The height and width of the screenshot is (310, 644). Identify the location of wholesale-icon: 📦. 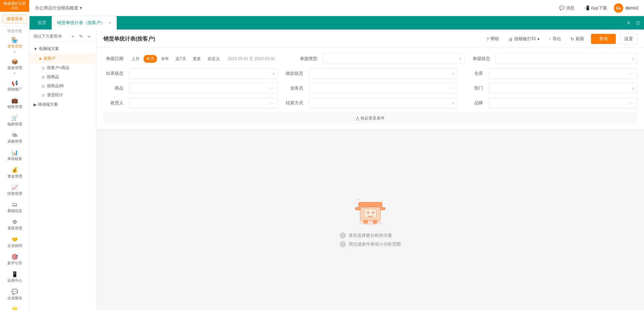
(15, 62).